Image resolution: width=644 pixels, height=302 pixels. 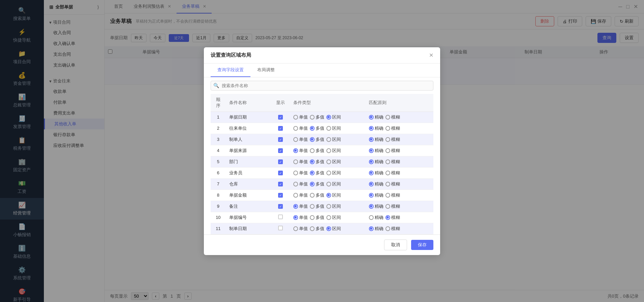 What do you see at coordinates (322, 117) in the screenshot?
I see `table-row: 1单据日期✓单值多值区间精确模糊` at bounding box center [322, 117].